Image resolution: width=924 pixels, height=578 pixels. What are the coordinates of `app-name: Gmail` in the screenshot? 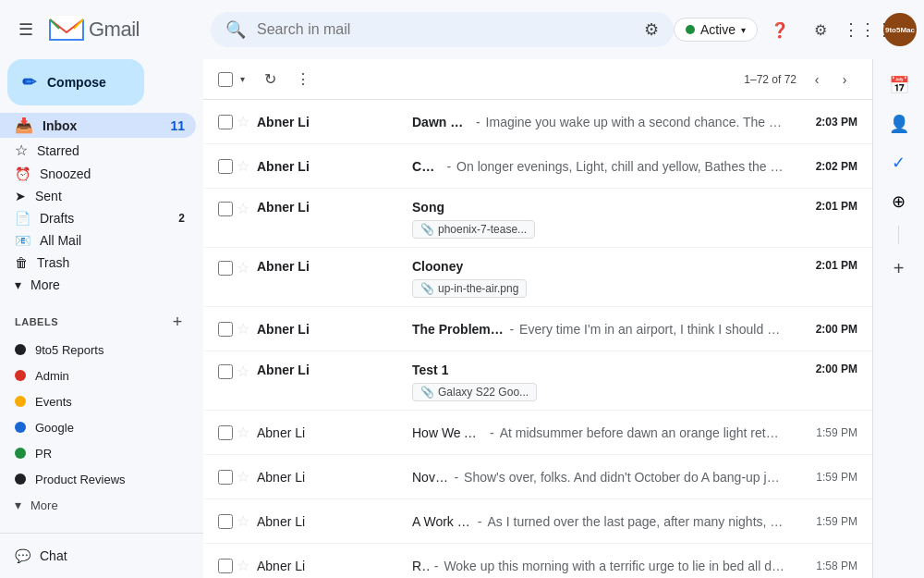 It's located at (115, 30).